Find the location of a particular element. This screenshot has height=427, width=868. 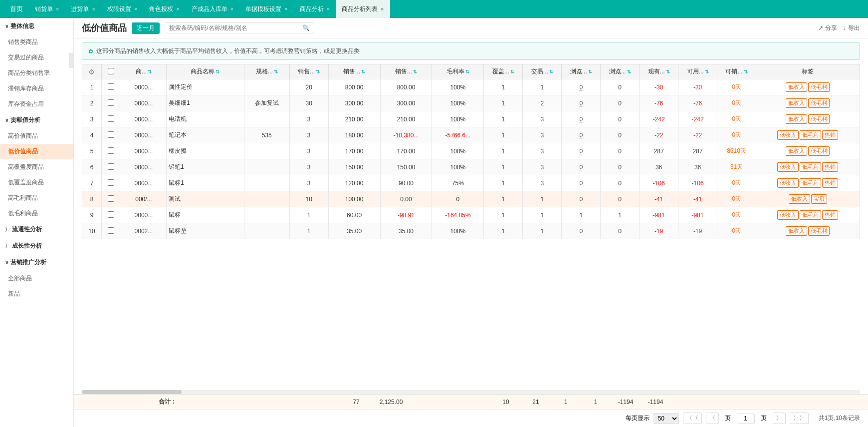

last-page-button: 〉〉 is located at coordinates (799, 419).